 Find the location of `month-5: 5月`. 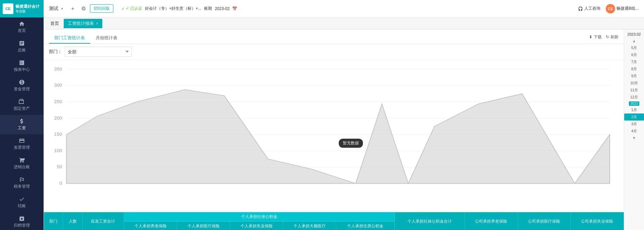

month-5: 5月 is located at coordinates (634, 48).